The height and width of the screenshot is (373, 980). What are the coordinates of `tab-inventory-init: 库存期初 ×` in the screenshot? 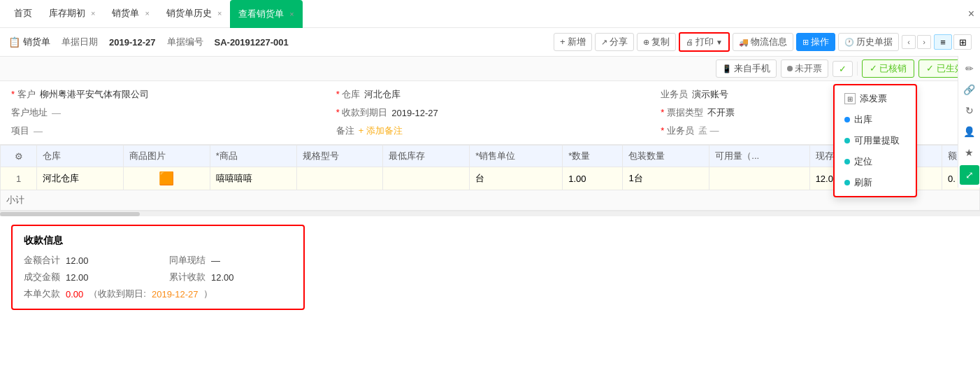 It's located at (72, 14).